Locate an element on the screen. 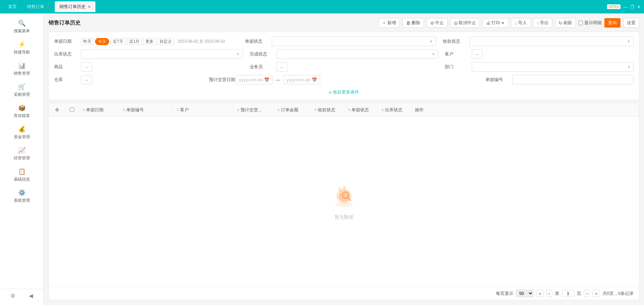 The image size is (644, 305). select-all-checkbox is located at coordinates (72, 110).